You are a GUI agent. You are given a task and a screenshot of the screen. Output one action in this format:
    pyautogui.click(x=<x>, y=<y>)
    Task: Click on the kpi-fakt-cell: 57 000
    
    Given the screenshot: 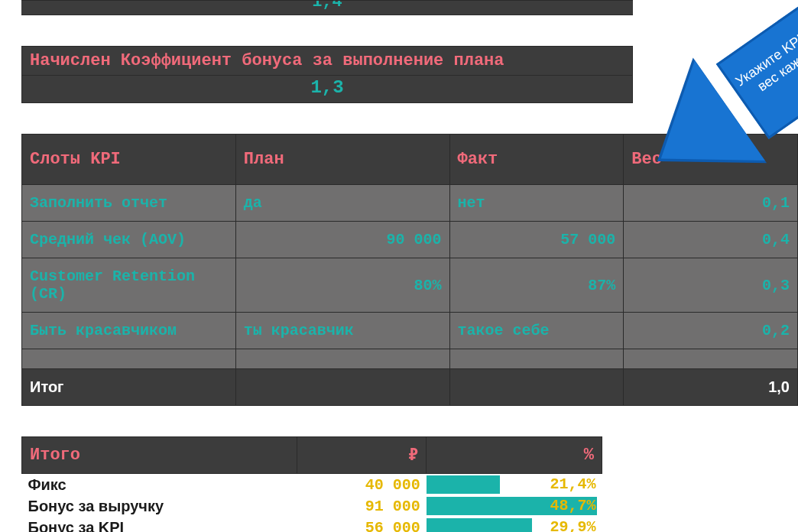 What is the action you would take?
    pyautogui.click(x=537, y=240)
    